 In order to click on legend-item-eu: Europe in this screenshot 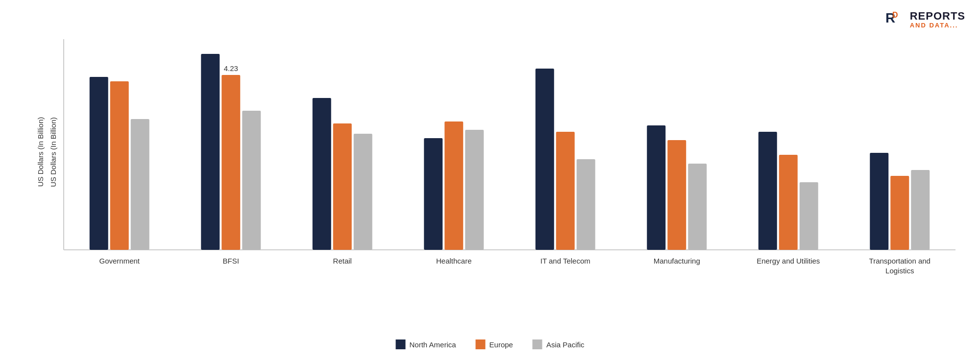, I will do `click(494, 344)`.